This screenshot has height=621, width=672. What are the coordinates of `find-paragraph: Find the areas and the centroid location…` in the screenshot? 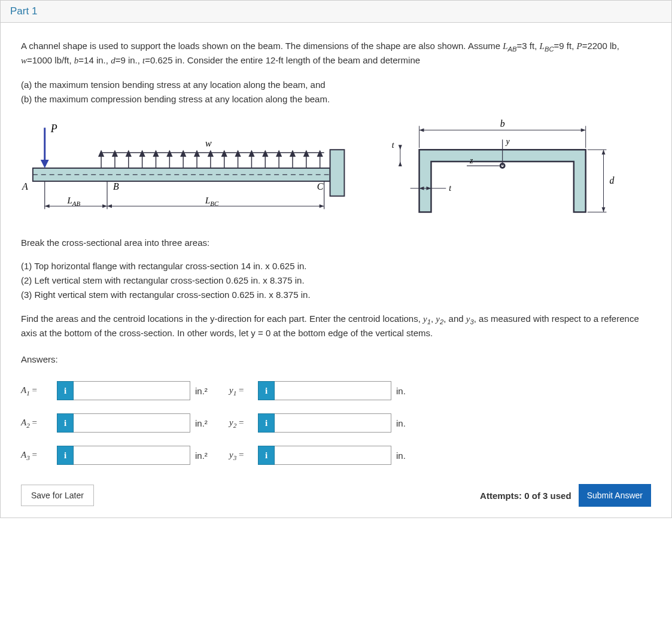 It's located at (336, 326).